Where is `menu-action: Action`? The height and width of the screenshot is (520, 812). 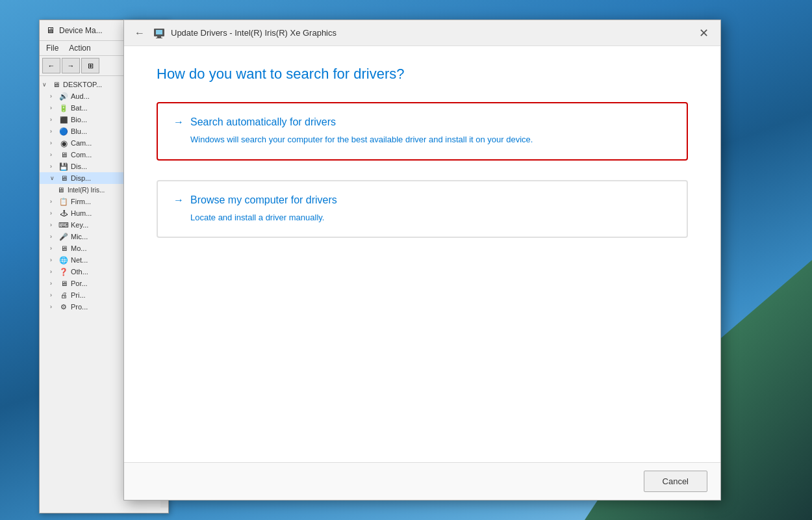
menu-action: Action is located at coordinates (79, 48).